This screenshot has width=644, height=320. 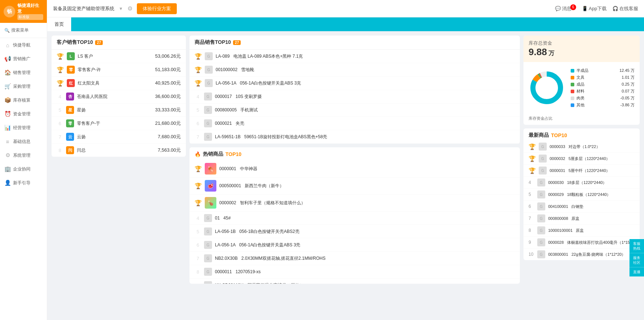 What do you see at coordinates (566, 207) in the screenshot?
I see `product-info: 004100001 白钢垫` at bounding box center [566, 207].